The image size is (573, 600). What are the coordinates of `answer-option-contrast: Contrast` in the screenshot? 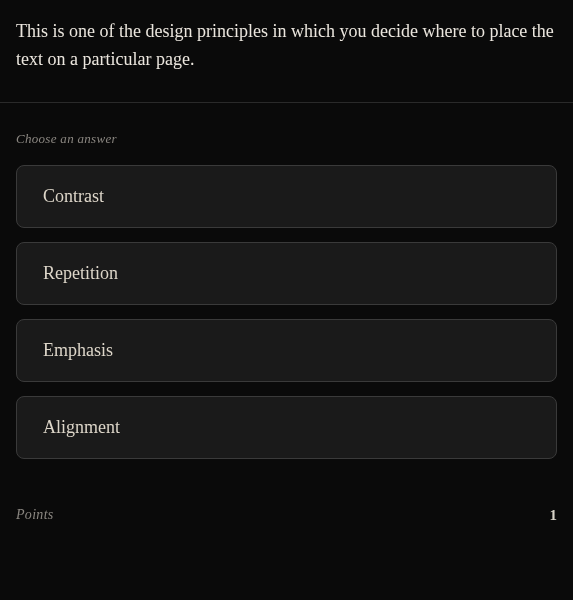 It's located at (286, 196).